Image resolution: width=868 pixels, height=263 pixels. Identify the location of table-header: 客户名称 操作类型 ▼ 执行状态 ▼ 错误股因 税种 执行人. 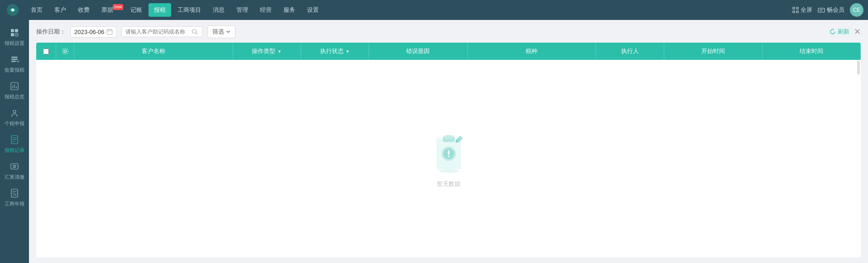
(448, 51).